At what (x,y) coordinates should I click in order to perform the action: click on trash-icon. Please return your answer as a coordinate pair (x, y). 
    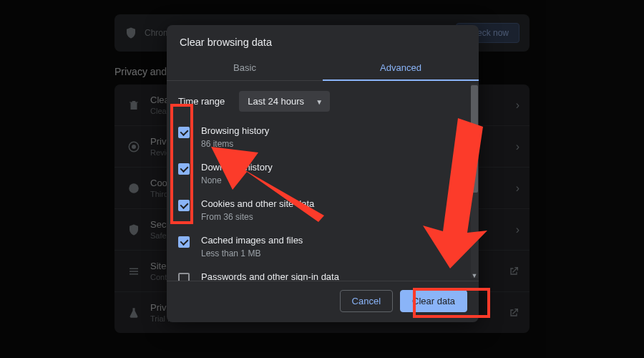
    Looking at the image, I should click on (134, 105).